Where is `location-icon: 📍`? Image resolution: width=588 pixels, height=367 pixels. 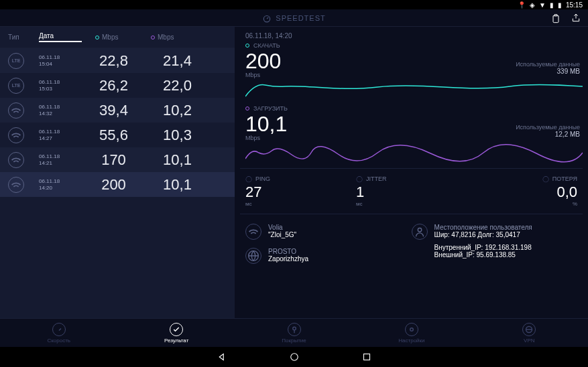 location-icon: 📍 is located at coordinates (522, 5).